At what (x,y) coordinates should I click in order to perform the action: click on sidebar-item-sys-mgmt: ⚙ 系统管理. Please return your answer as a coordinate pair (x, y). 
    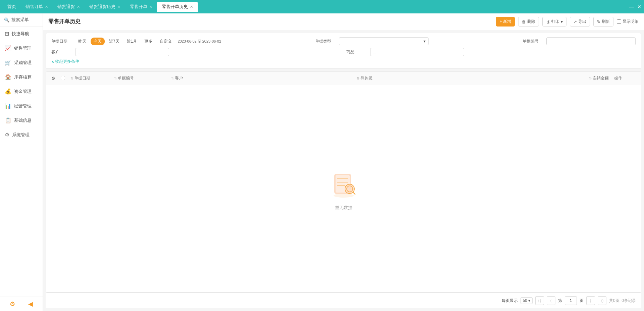
    Looking at the image, I should click on (21, 135).